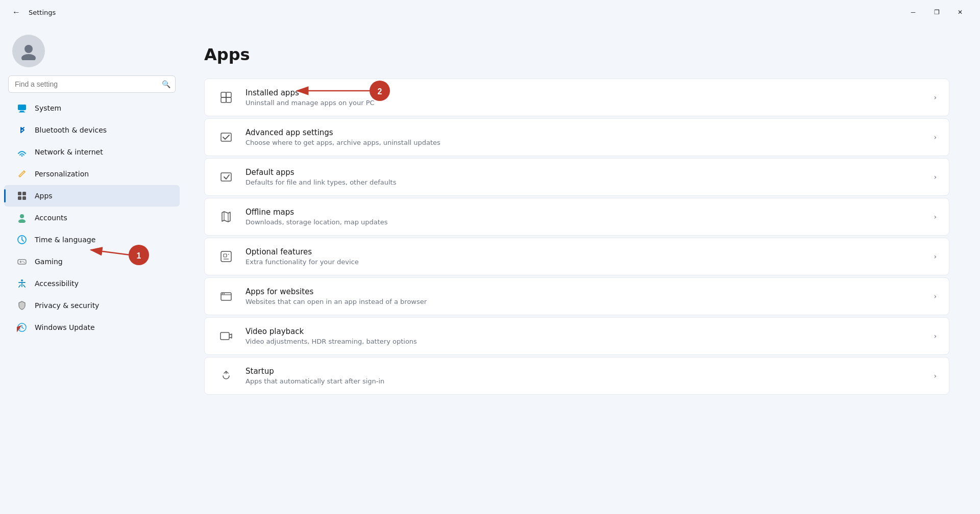 The height and width of the screenshot is (514, 980). I want to click on settings-item-installed-apps: Installed appsUninstall and manage apps …, so click(577, 97).